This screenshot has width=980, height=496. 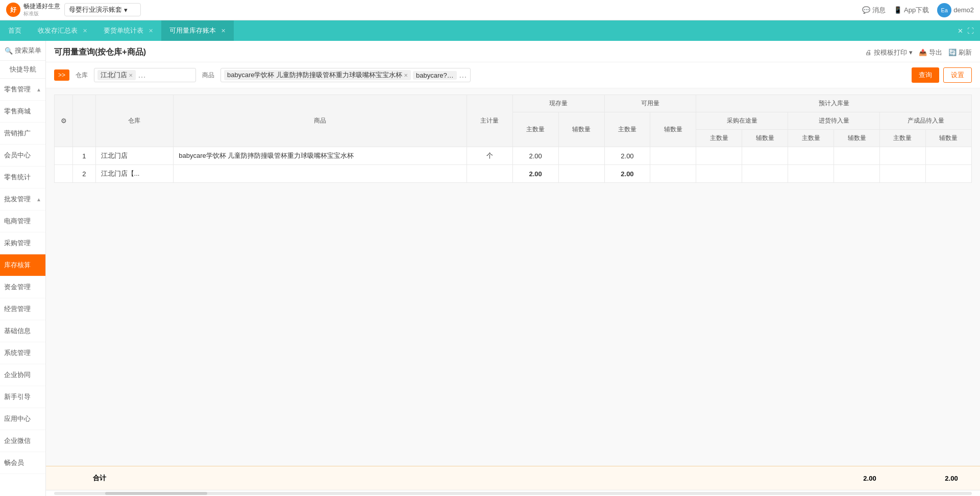 What do you see at coordinates (64, 121) in the screenshot?
I see `gear-icon: ⚙` at bounding box center [64, 121].